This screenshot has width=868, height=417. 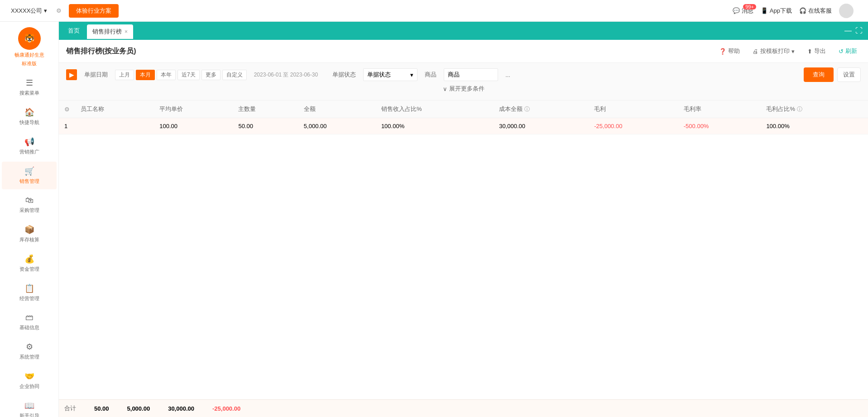 What do you see at coordinates (29, 210) in the screenshot?
I see `sidebar-label-purchase: 采购管理` at bounding box center [29, 210].